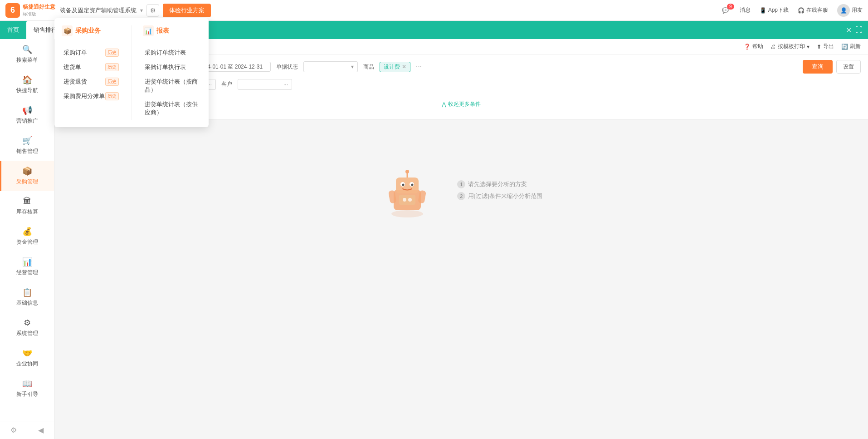  Describe the element at coordinates (112, 82) in the screenshot. I see `inbound-return-history: 历史` at that location.